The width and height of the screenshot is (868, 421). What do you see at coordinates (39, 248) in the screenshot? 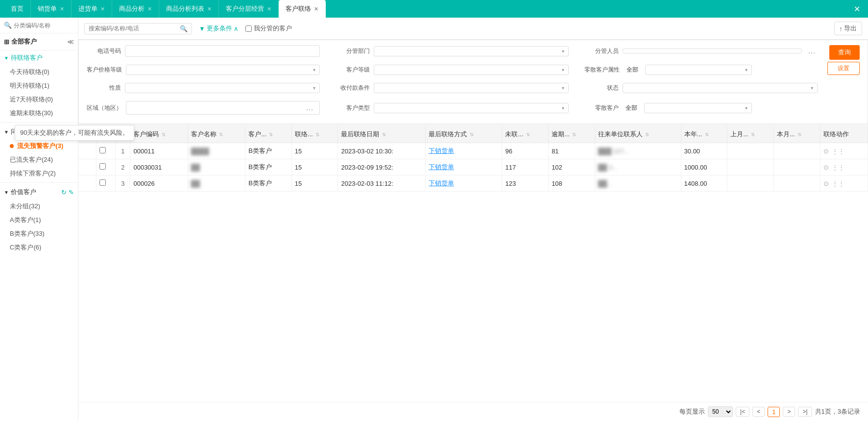
I see `sidebar-item-c-class: C类客户(6)` at bounding box center [39, 248].